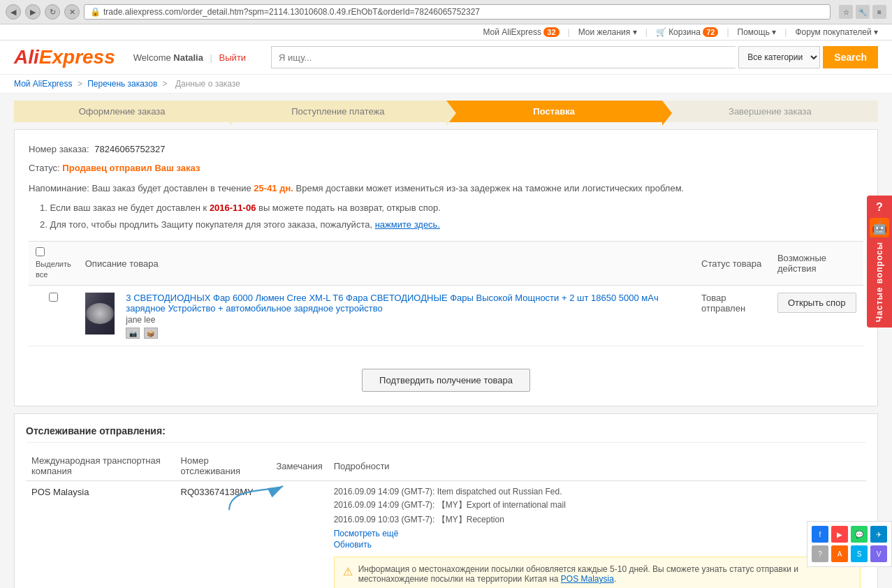 The image size is (892, 588). Describe the element at coordinates (41, 251) in the screenshot. I see `select-all-checkbox` at that location.